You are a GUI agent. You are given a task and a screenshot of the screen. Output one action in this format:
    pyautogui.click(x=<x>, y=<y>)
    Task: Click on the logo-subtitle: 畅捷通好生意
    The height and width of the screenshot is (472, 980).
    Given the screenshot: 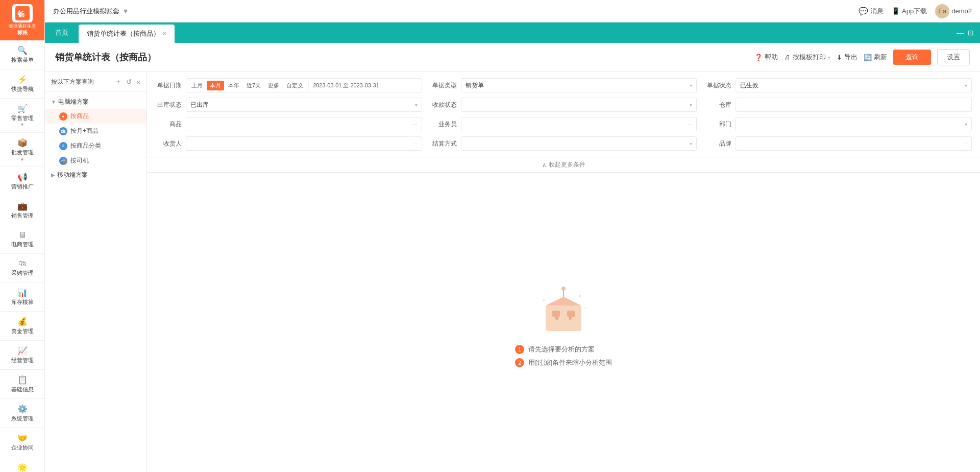 What is the action you would take?
    pyautogui.click(x=22, y=27)
    